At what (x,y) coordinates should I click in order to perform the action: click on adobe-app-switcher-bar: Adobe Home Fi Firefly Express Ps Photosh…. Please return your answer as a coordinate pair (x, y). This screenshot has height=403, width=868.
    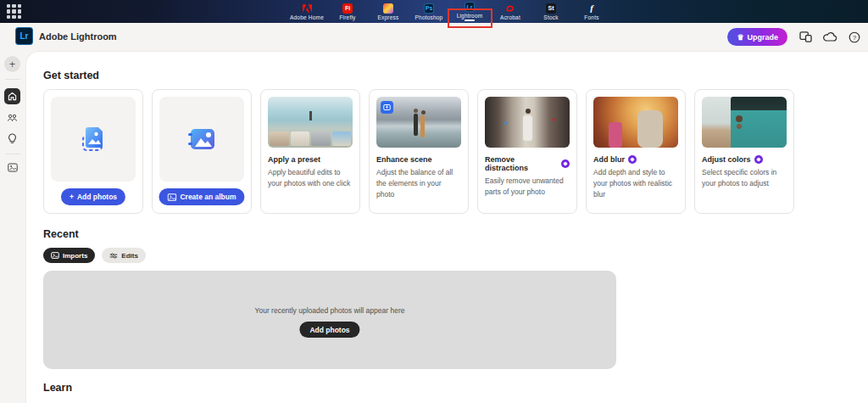
    Looking at the image, I should click on (434, 12).